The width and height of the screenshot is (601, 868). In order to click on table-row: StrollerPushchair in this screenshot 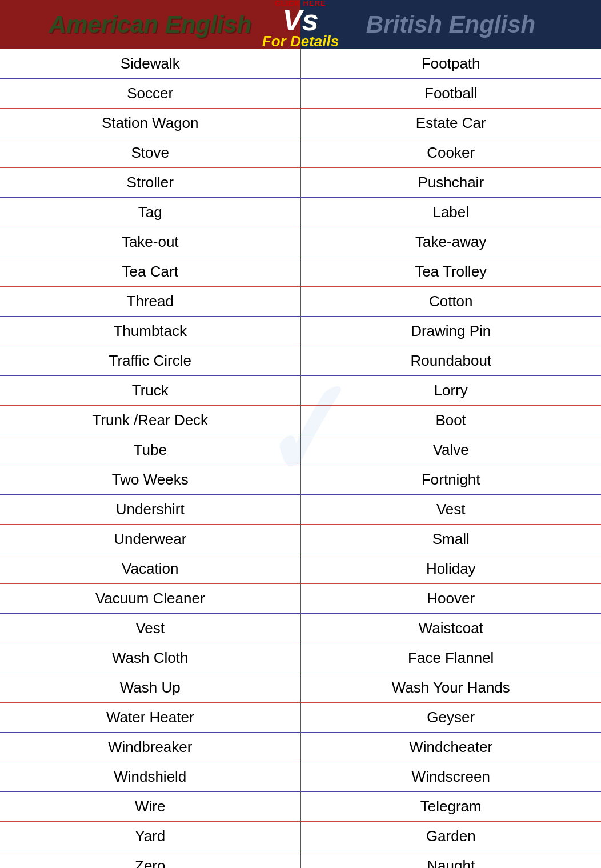, I will do `click(300, 183)`.